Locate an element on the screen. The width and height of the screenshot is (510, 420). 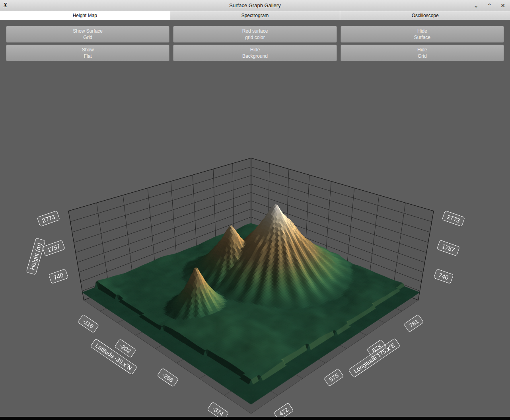
button-label: Surface is located at coordinates (422, 37).